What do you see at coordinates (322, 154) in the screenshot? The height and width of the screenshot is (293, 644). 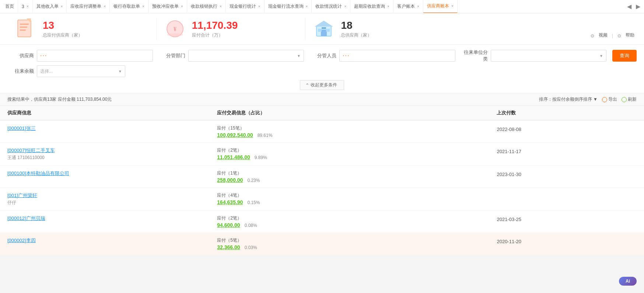 I see `table-row: [000007]恒旺二手叉车 王通 17106110000 应付（2笔） 11,…` at bounding box center [322, 154].